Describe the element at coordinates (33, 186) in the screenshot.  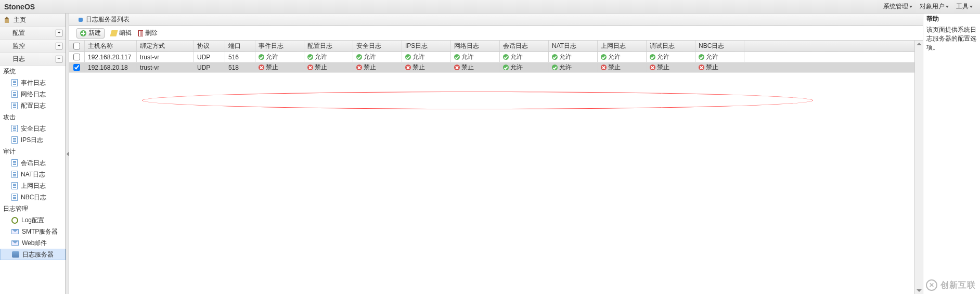
I see `sidebar-item-web-log: 上网日志` at that location.